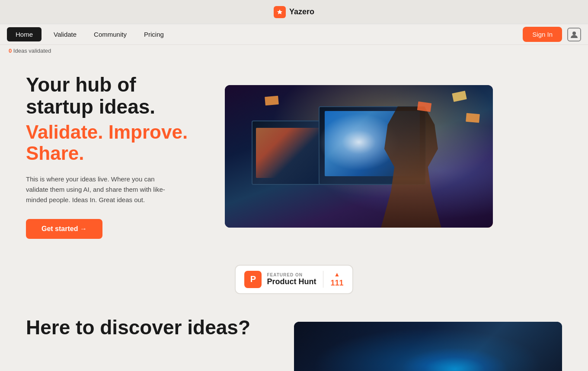 The image size is (588, 371). Describe the element at coordinates (24, 35) in the screenshot. I see `nav-home-button: Home` at that location.